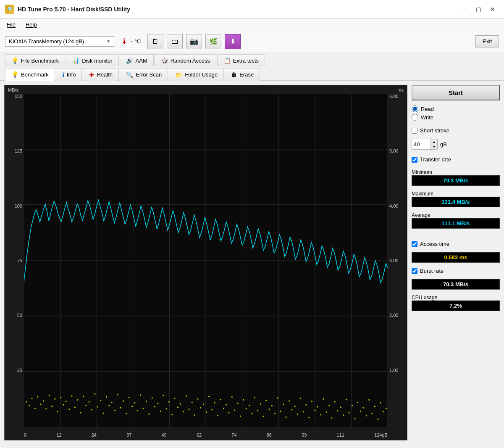  What do you see at coordinates (241, 61) in the screenshot?
I see `tab-extra-tests: 📋 Extra tests` at bounding box center [241, 61].